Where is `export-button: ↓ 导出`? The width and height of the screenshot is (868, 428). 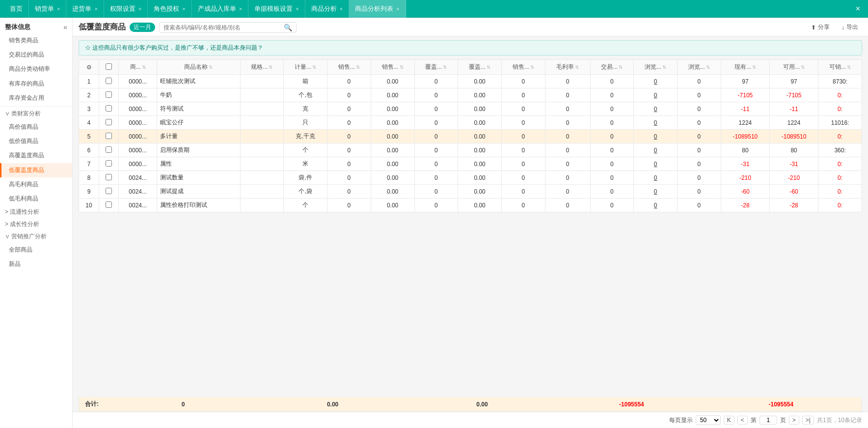 export-button: ↓ 导出 is located at coordinates (850, 28).